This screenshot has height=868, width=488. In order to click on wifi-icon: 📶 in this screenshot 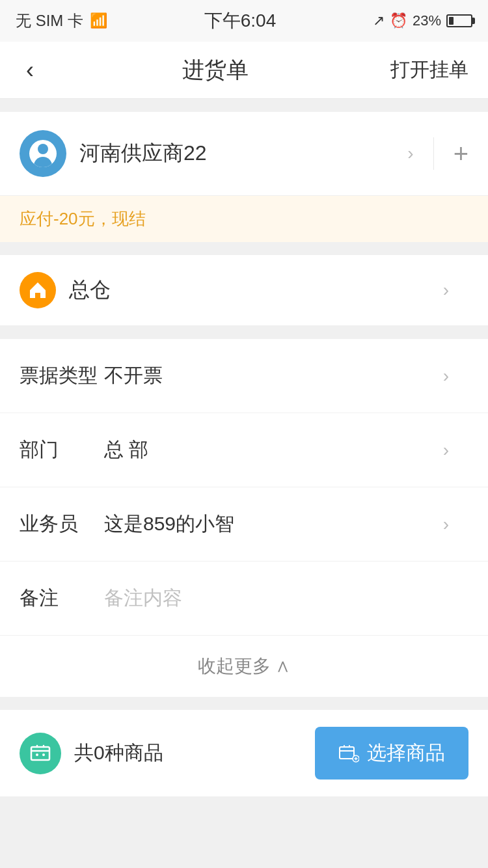, I will do `click(99, 21)`.